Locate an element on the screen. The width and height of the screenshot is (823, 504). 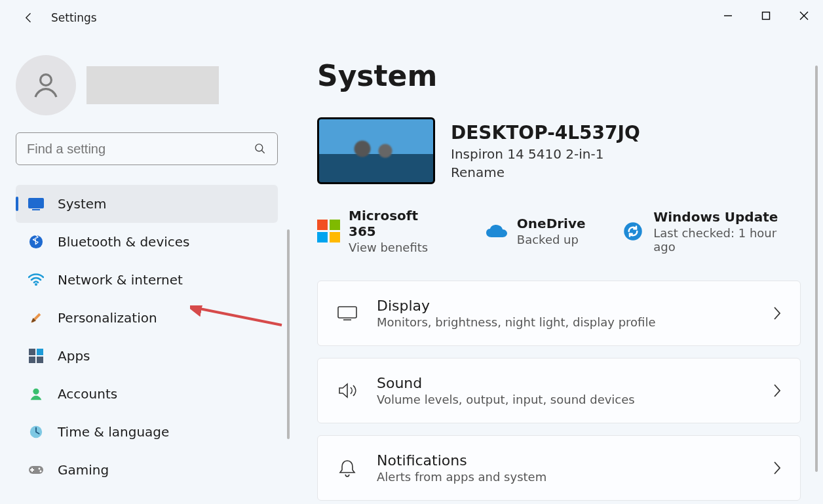
card-title: Notifications is located at coordinates (461, 460).